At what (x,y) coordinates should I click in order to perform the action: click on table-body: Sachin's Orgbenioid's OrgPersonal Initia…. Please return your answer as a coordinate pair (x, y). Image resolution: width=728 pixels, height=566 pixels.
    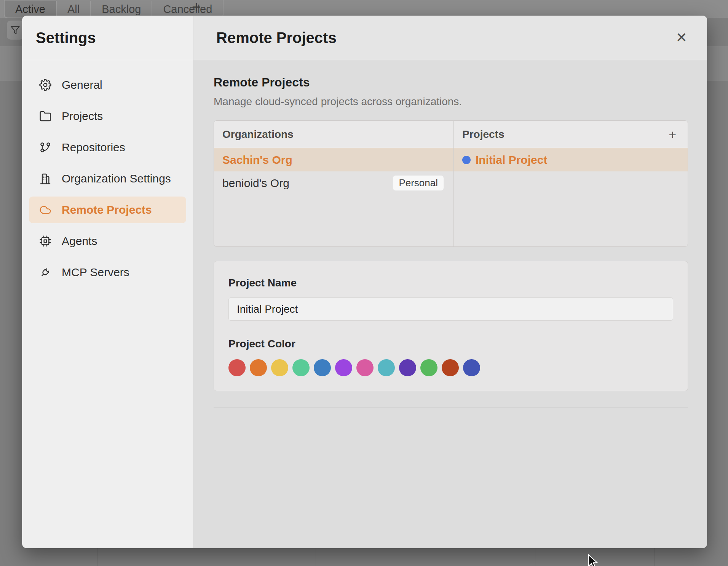
    Looking at the image, I should click on (451, 197).